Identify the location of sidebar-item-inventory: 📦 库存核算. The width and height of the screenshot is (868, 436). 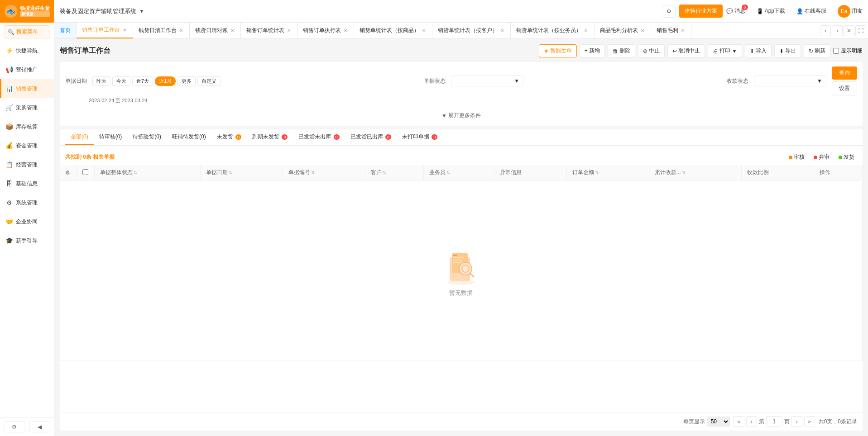
(27, 127).